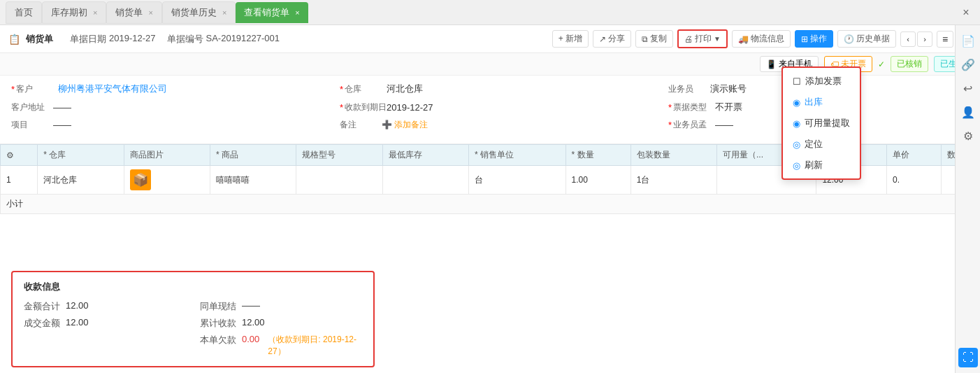  I want to click on logistics-button: 🚚 物流信息, so click(761, 39).